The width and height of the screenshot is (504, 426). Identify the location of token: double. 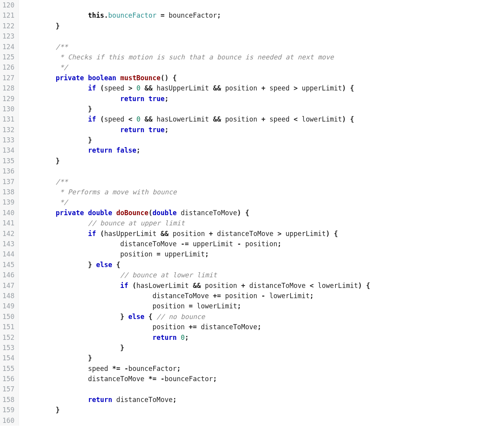
(100, 213).